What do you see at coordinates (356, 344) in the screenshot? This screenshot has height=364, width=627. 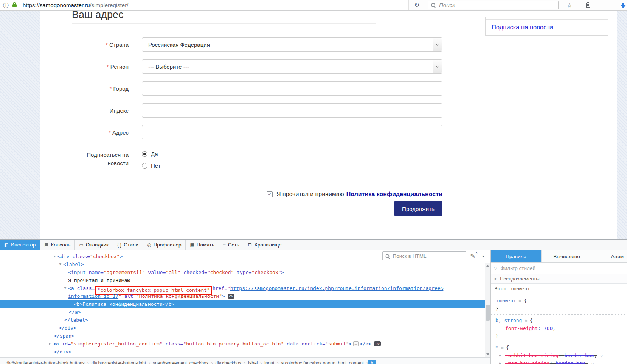 I see `collapsed-content-icon: …` at bounding box center [356, 344].